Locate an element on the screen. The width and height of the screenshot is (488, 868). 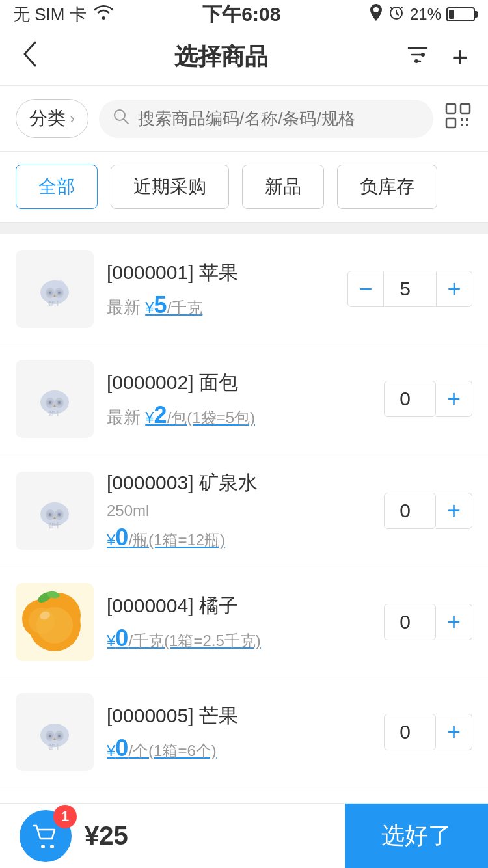
location-icon is located at coordinates (376, 14).